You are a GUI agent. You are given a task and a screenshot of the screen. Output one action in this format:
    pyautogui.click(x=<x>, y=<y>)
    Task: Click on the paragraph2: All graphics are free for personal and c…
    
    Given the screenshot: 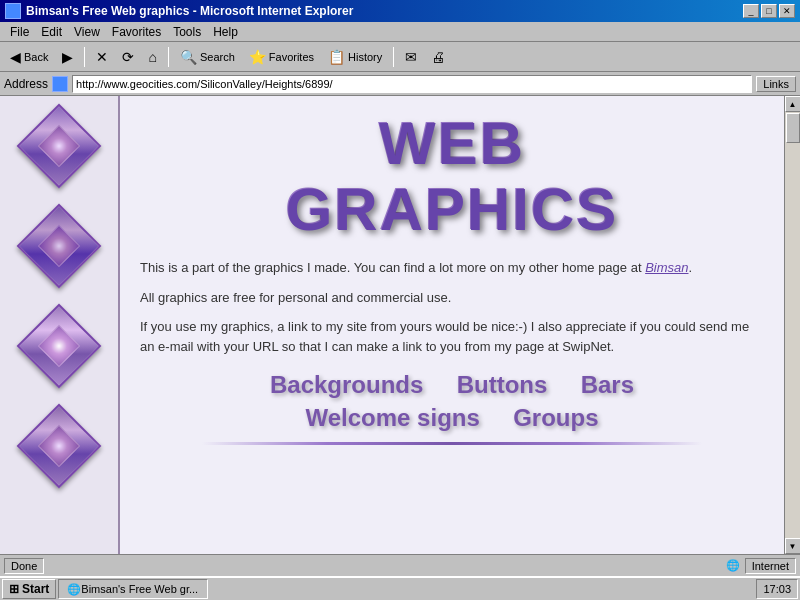 What is the action you would take?
    pyautogui.click(x=452, y=298)
    